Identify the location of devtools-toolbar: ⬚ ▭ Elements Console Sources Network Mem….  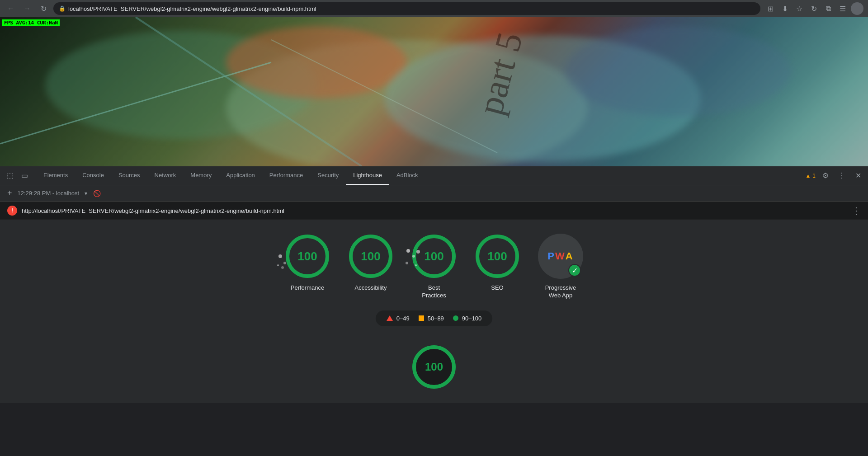
(434, 176).